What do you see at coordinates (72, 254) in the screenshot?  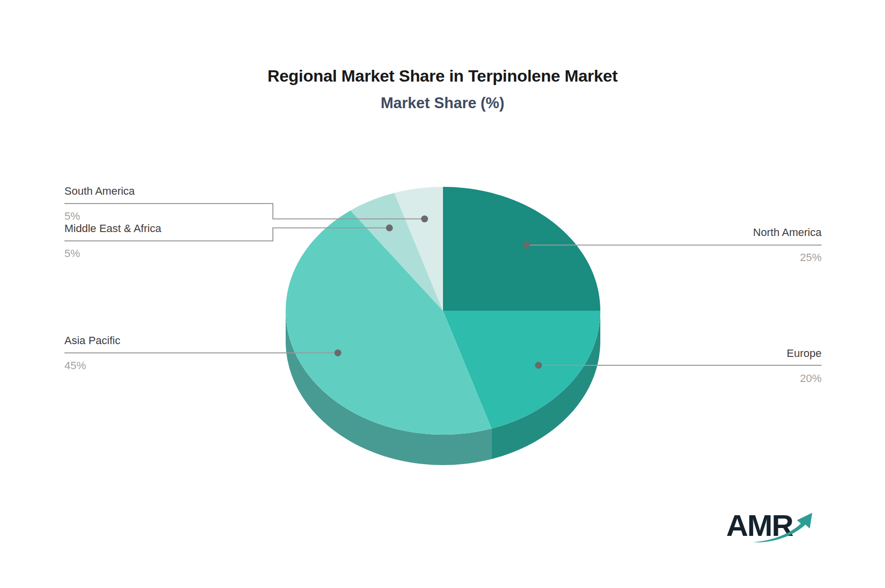 I see `value-middle-east-africa: 5%` at bounding box center [72, 254].